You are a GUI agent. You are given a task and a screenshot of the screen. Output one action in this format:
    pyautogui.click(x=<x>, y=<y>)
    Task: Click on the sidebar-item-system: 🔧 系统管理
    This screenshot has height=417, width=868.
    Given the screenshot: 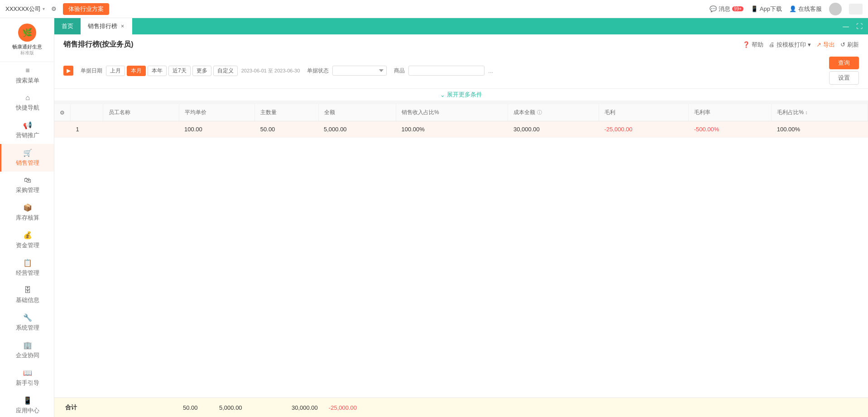 What is the action you would take?
    pyautogui.click(x=27, y=322)
    